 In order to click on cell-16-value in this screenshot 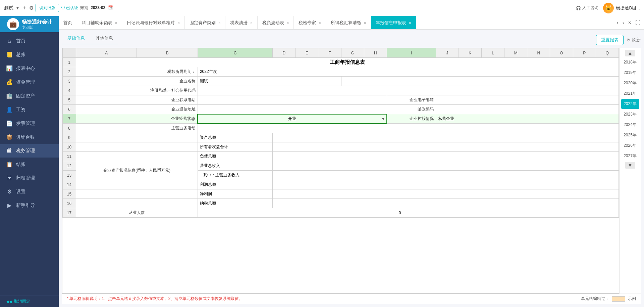, I will do `click(446, 204)`.